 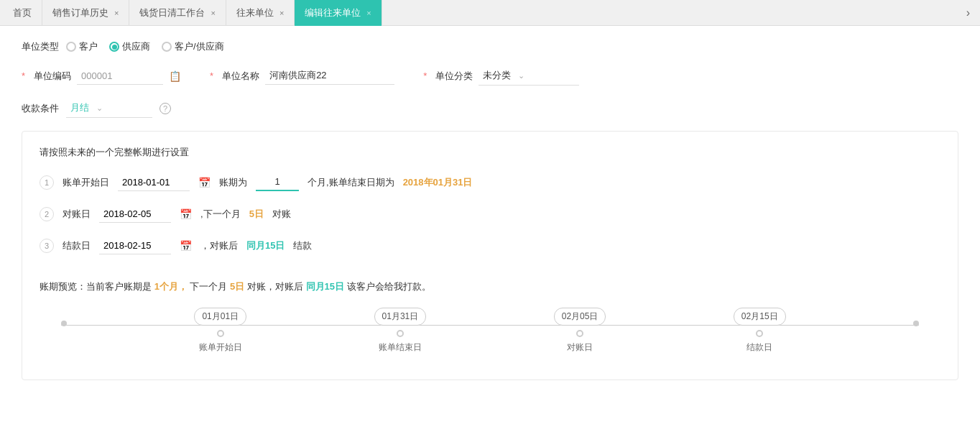 What do you see at coordinates (52, 76) in the screenshot?
I see `code-label: 单位编码` at bounding box center [52, 76].